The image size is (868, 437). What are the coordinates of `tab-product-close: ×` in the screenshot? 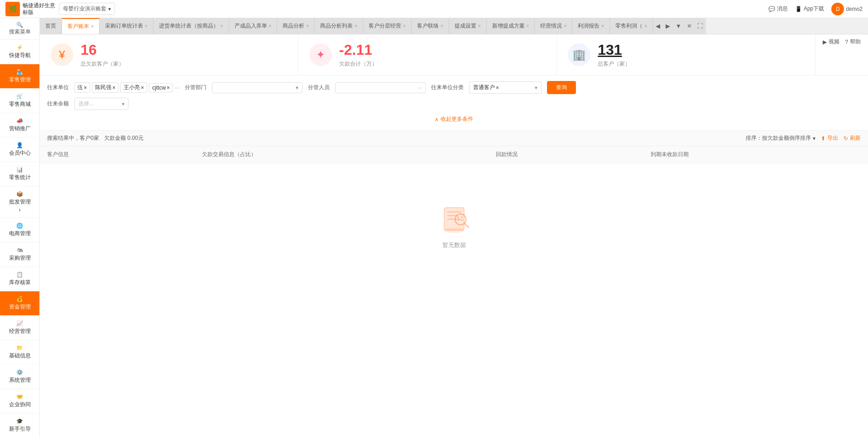 It's located at (307, 26).